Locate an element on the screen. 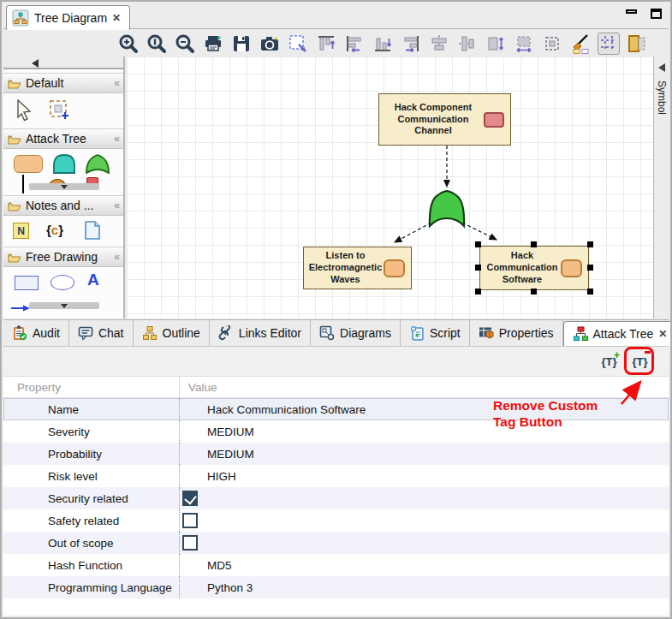 Image resolution: width=672 pixels, height=619 pixels. tab-label: Tree Diagram is located at coordinates (70, 18).